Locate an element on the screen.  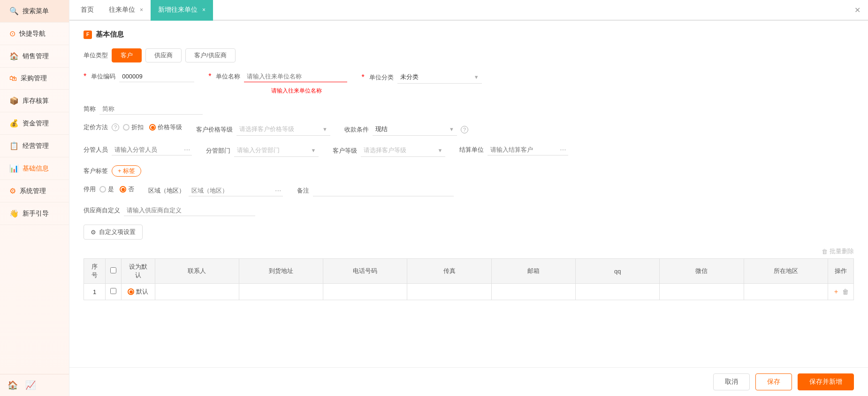
save-button: 保存 is located at coordinates (774, 382).